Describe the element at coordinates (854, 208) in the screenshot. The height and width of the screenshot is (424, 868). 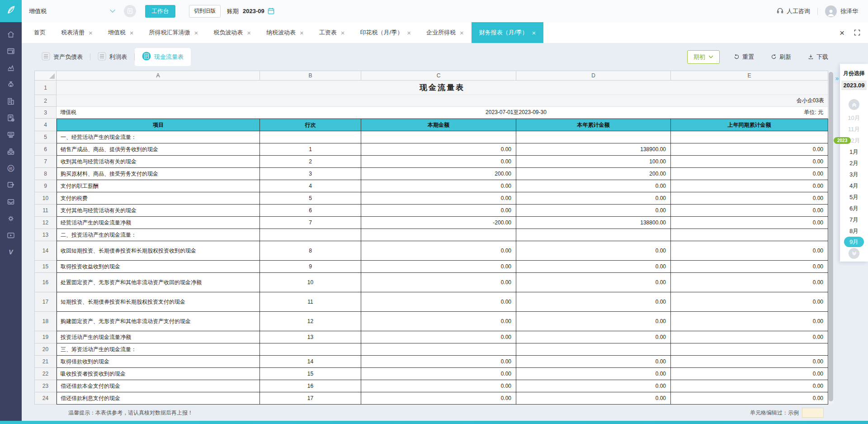
I see `month-6月: 6月` at that location.